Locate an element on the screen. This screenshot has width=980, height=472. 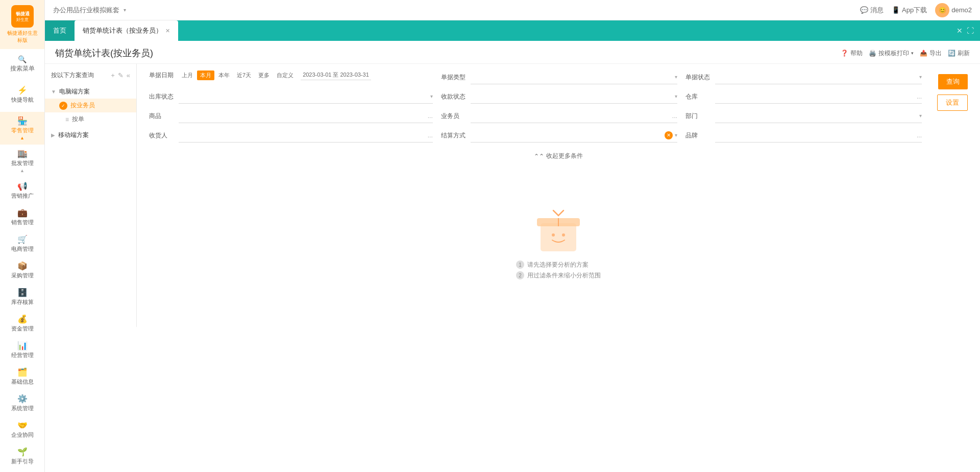
help-button: ❓ 帮助 is located at coordinates (851, 53).